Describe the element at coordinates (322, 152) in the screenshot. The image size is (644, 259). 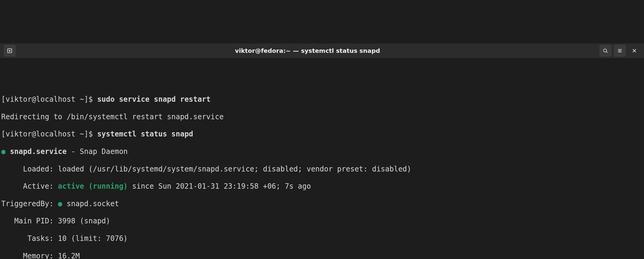
I see `terminal-line: ● snapd.service - Snap Daemon` at that location.